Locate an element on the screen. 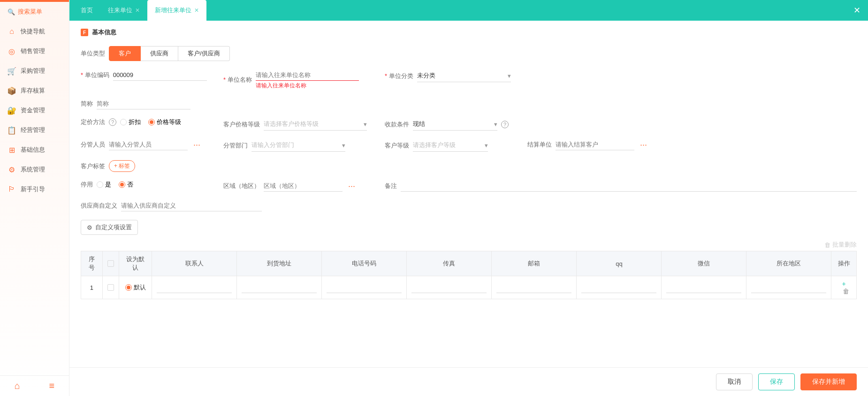 The image size is (868, 396). add-tag-button: + 标签 is located at coordinates (122, 166).